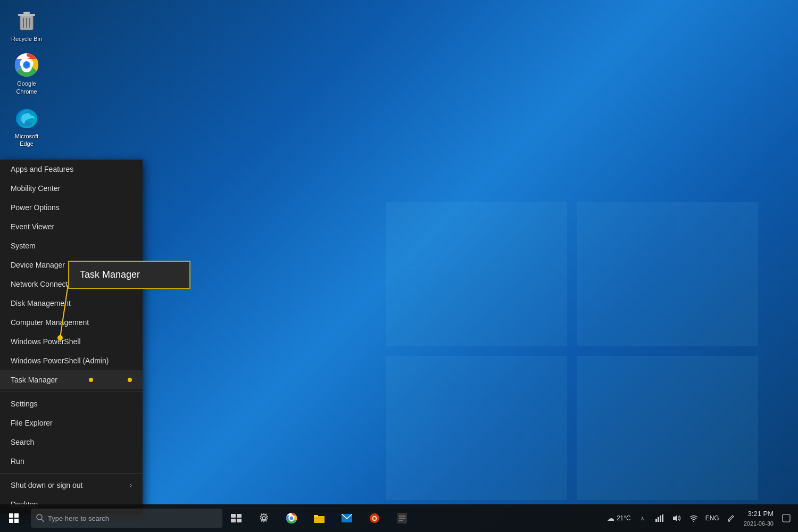  Describe the element at coordinates (71, 207) in the screenshot. I see `menu-item-power-options: Power Options` at that location.